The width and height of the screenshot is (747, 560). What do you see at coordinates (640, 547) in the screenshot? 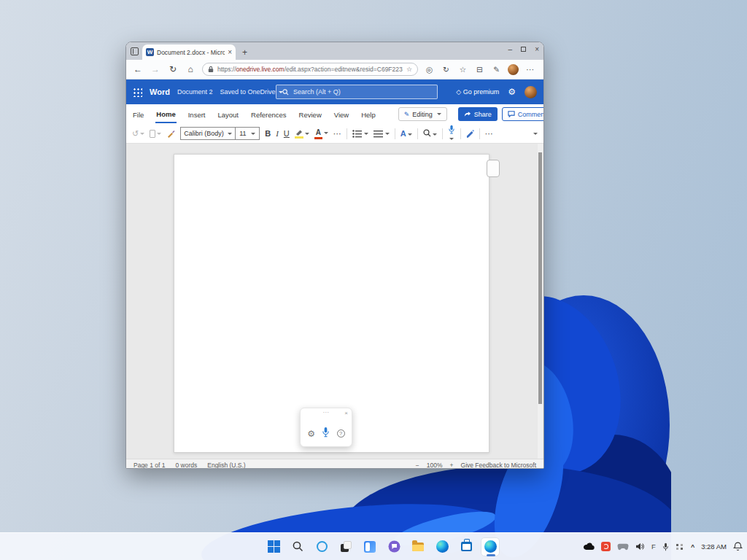
I see `volume-icon` at bounding box center [640, 547].